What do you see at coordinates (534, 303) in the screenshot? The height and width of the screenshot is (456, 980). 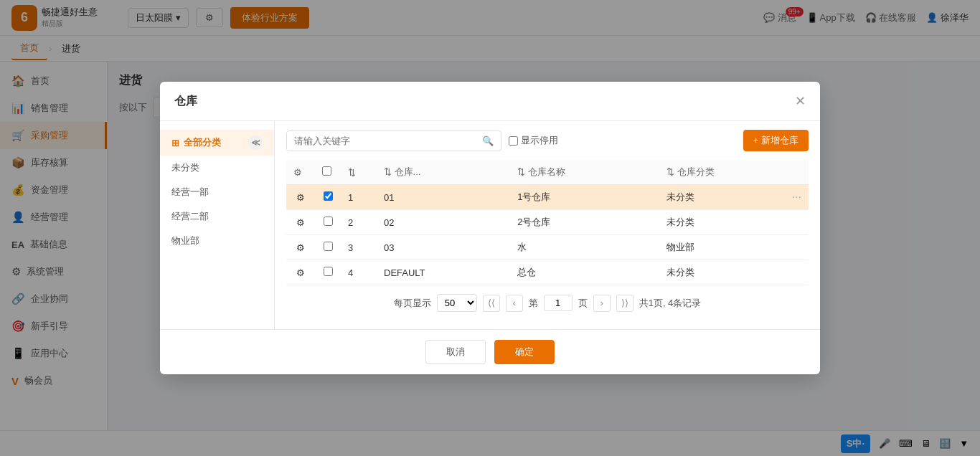 I see `page-label: 第` at bounding box center [534, 303].